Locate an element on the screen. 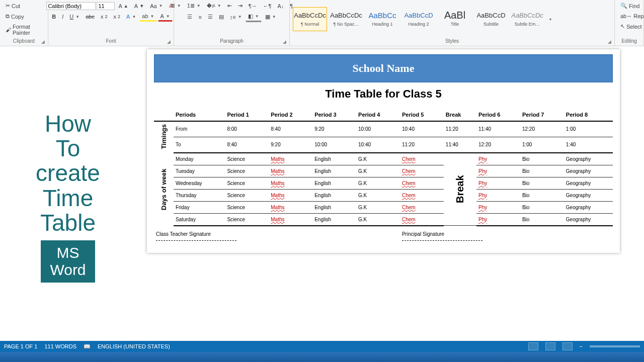  painter-label: Format Painter is located at coordinates (27, 30).